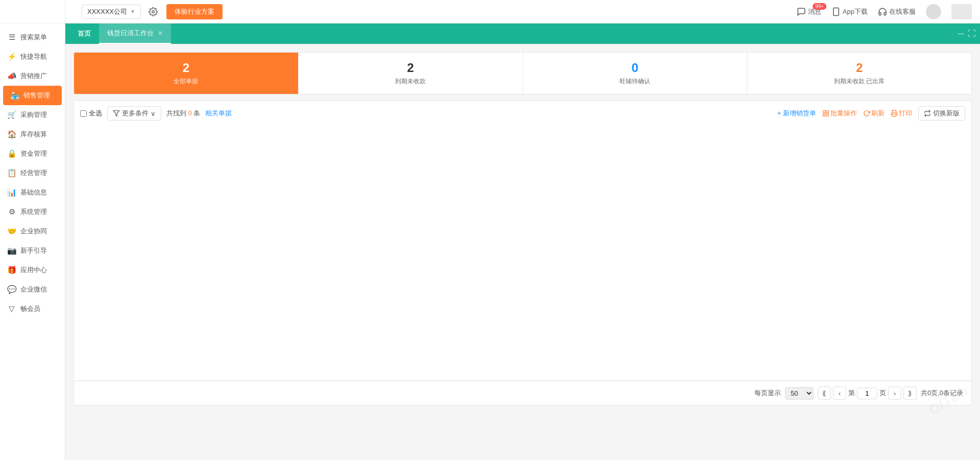 The height and width of the screenshot is (460, 980). Describe the element at coordinates (942, 113) in the screenshot. I see `switch-version-button: 切换新版` at that location.